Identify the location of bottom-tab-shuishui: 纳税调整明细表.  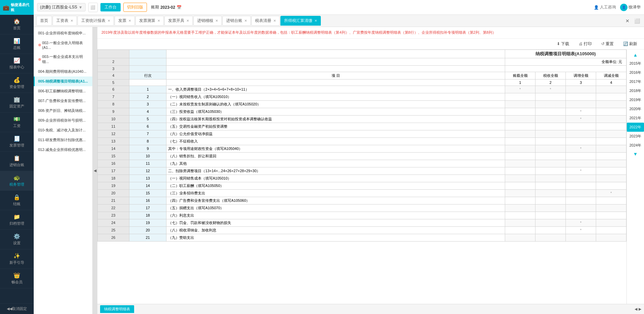
(117, 309).